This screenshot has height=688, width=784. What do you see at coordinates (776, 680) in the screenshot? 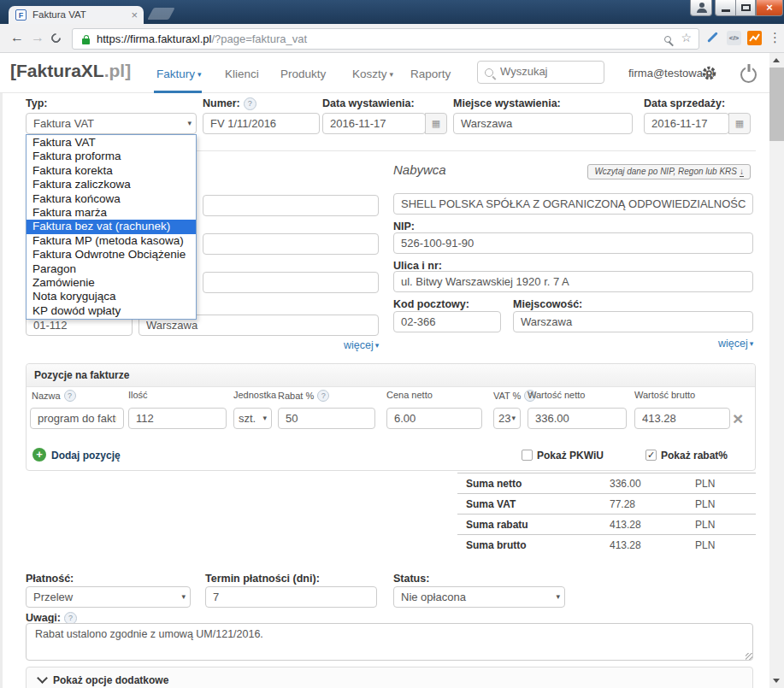
I see `scrollbar-down-button` at bounding box center [776, 680].